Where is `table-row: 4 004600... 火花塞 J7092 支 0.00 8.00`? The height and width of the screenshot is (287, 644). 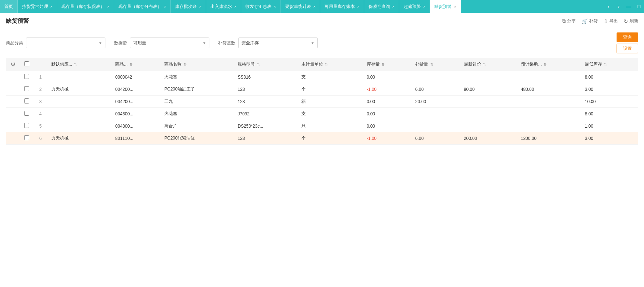 table-row: 4 004600... 火花塞 J7092 支 0.00 8.00 is located at coordinates (322, 114).